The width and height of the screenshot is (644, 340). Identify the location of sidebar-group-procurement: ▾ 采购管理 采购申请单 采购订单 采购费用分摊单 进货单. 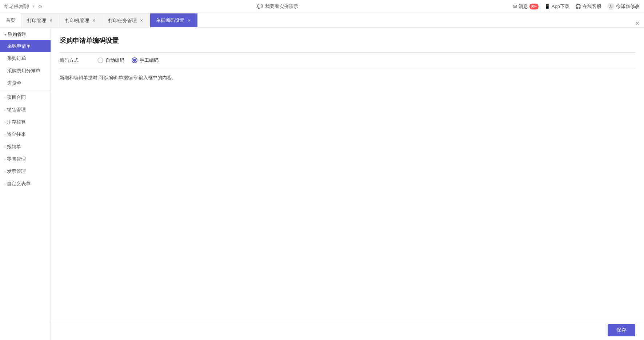
(25, 58).